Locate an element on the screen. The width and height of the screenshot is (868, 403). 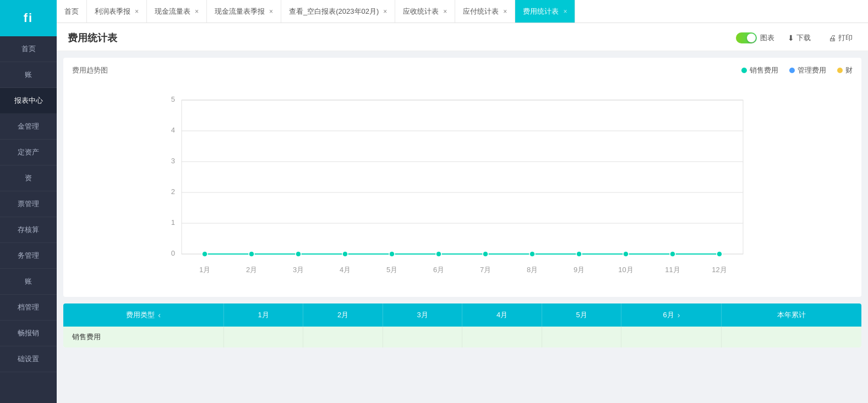
svg-text: 5 is located at coordinates (173, 99).